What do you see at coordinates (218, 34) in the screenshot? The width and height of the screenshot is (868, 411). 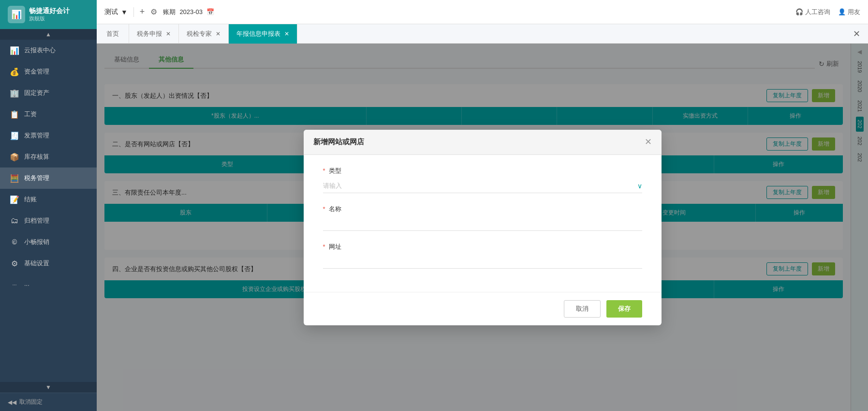 I see `tab-shujianzhijia-close: ✕` at bounding box center [218, 34].